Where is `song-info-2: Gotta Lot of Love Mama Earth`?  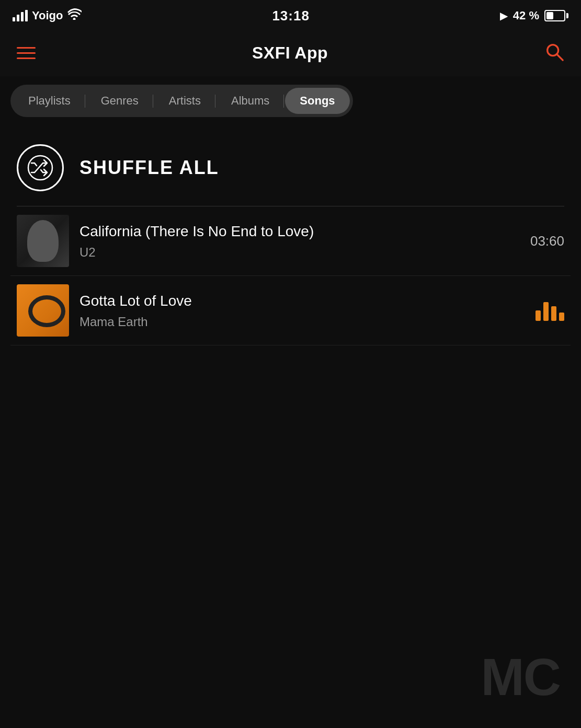
song-info-2: Gotta Lot of Love Mama Earth is located at coordinates (302, 310).